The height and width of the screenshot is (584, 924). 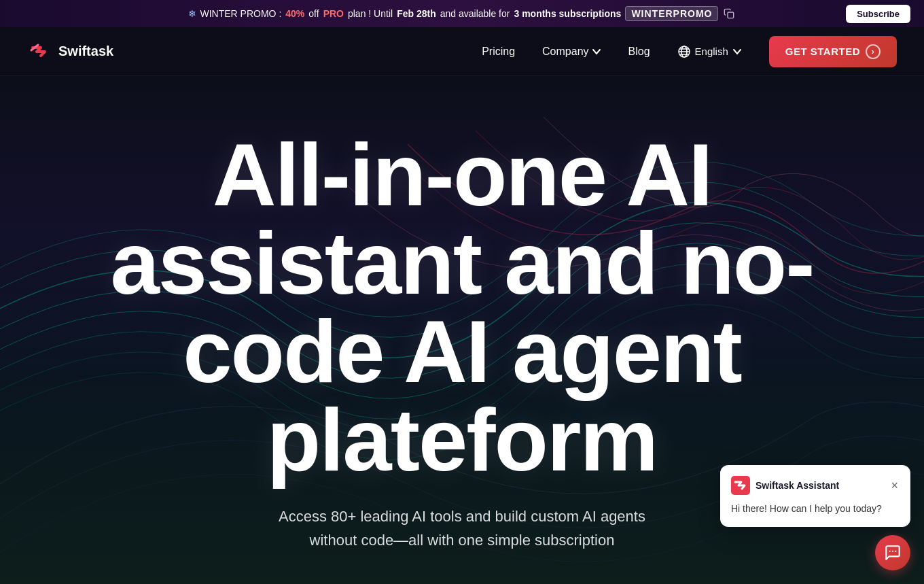 What do you see at coordinates (462, 528) in the screenshot?
I see `hero-subtitle: Access 80+ leading AI tools and build cu…` at bounding box center [462, 528].